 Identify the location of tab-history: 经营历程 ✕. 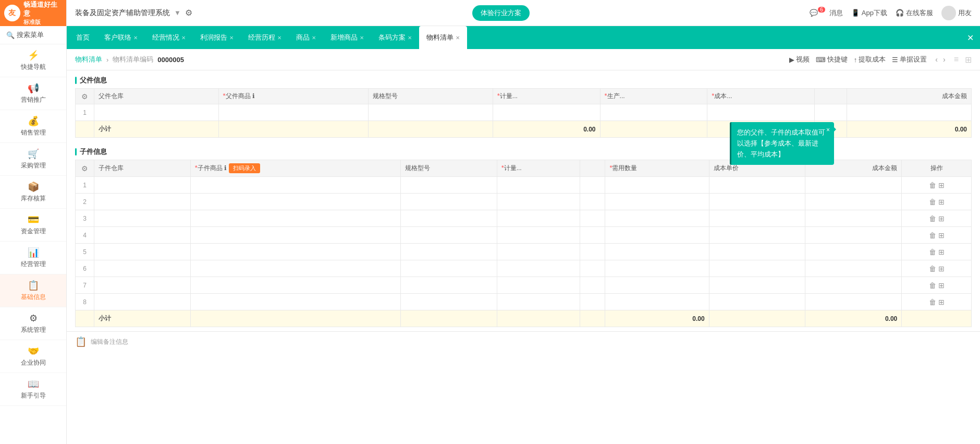
(265, 38).